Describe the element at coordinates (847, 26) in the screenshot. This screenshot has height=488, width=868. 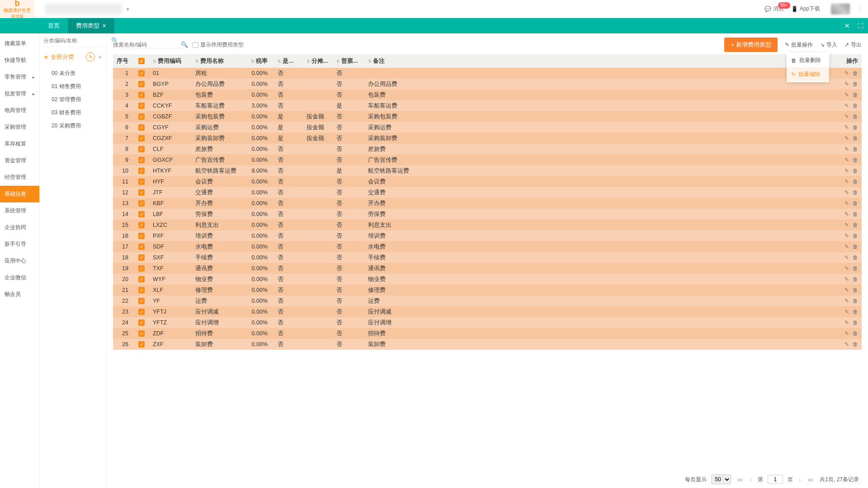
I see `close-all-tabs: ✕` at that location.